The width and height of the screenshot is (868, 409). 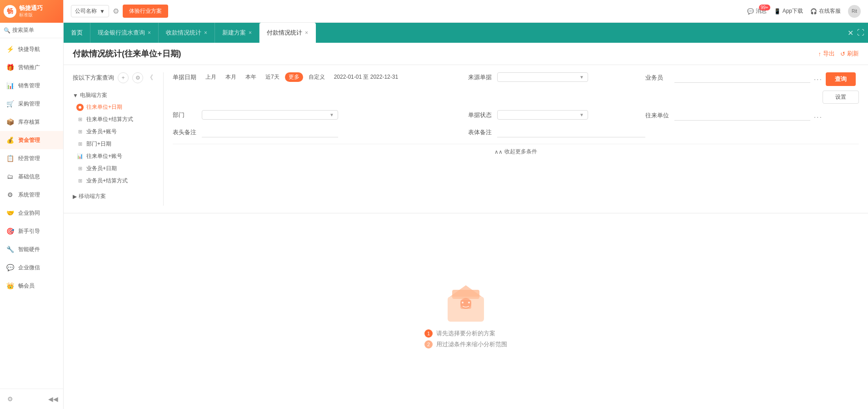 What do you see at coordinates (80, 144) in the screenshot?
I see `scheme-table-icon-3: ⊞` at bounding box center [80, 144].